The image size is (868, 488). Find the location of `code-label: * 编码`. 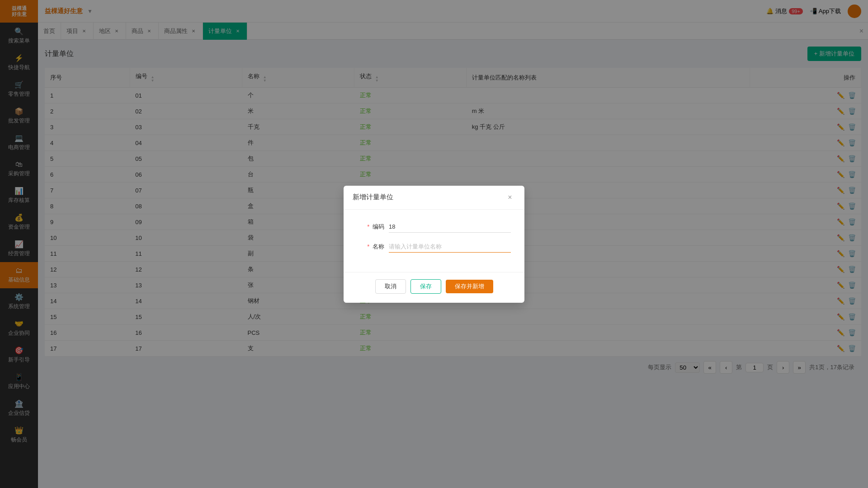

code-label: * 编码 is located at coordinates (371, 227).